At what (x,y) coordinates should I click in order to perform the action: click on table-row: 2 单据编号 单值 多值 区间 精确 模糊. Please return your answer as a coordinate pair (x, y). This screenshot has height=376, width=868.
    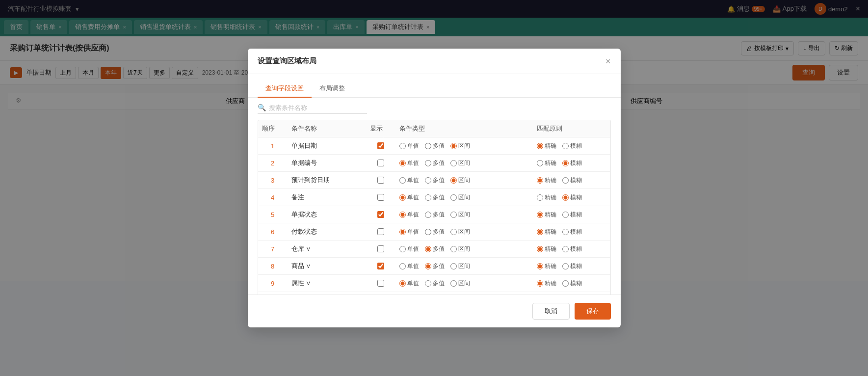
    Looking at the image, I should click on (434, 163).